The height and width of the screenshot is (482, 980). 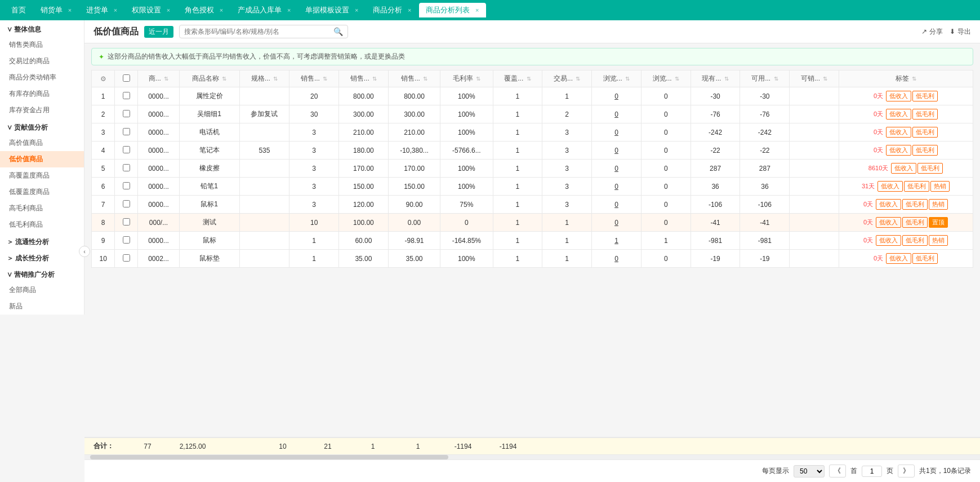 I want to click on export-button: ⬇ 导出, so click(x=960, y=32).